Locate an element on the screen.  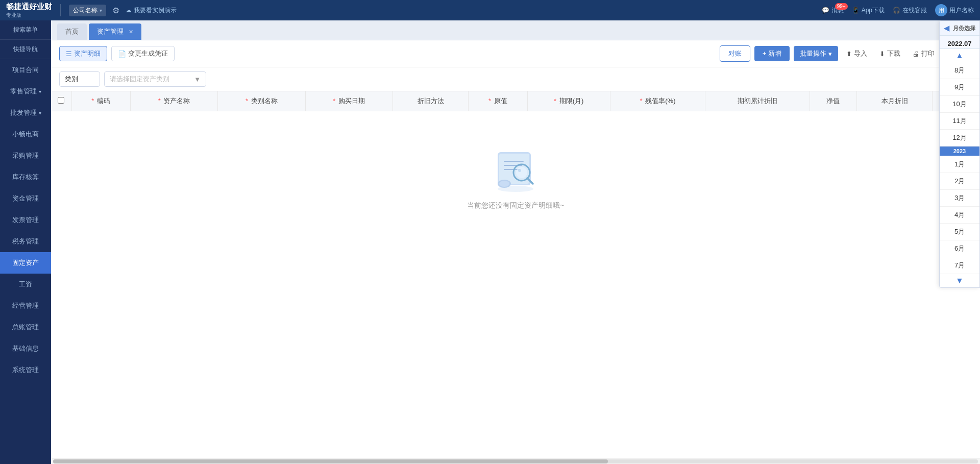
tab-close-icon: ✕ is located at coordinates (131, 32).